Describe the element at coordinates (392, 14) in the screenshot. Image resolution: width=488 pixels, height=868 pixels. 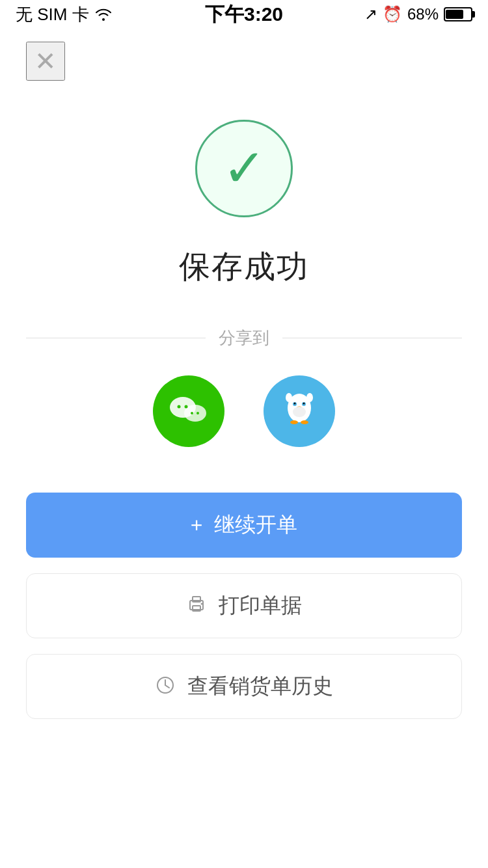
I see `alarm-icon: ⏰` at that location.